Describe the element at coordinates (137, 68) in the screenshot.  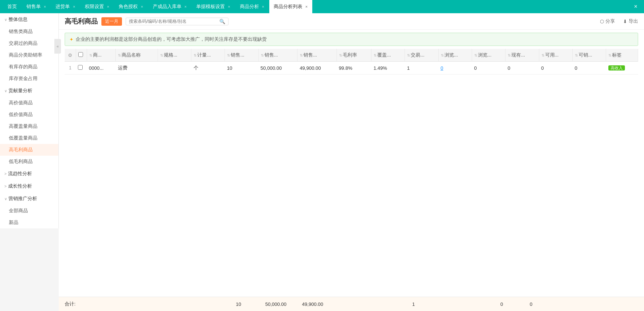
I see `cell-name: 运费` at that location.